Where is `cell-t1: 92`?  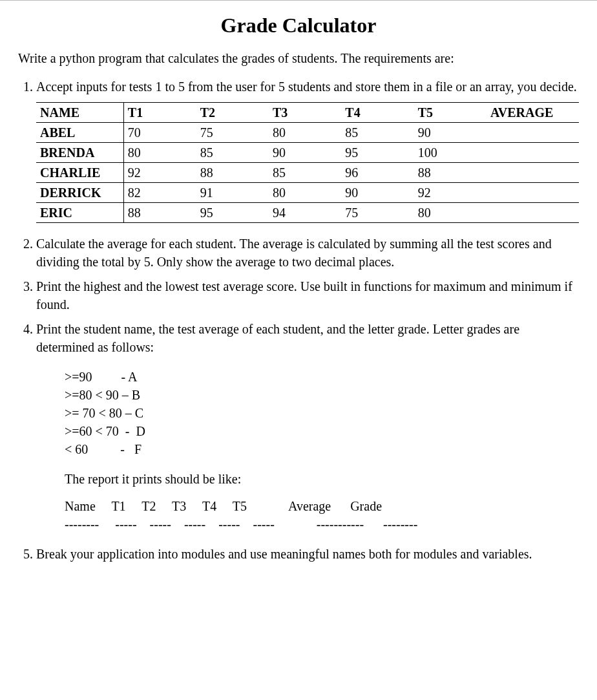 cell-t1: 92 is located at coordinates (160, 173).